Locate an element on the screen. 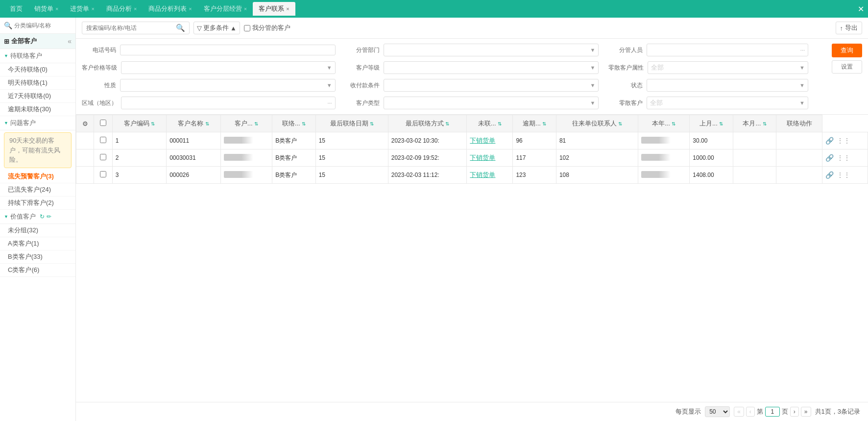 Image resolution: width=868 pixels, height=421 pixels. page-number-input is located at coordinates (772, 412).